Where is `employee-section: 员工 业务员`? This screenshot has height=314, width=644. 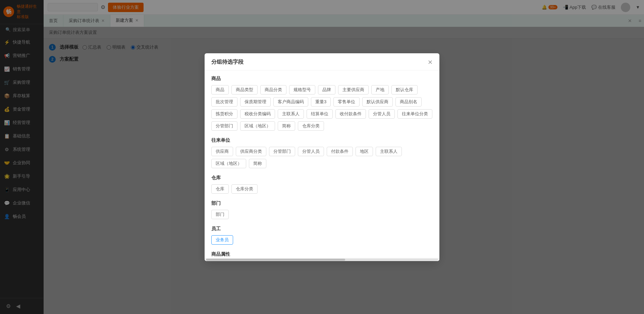
employee-section: 员工 业务员 is located at coordinates (322, 235).